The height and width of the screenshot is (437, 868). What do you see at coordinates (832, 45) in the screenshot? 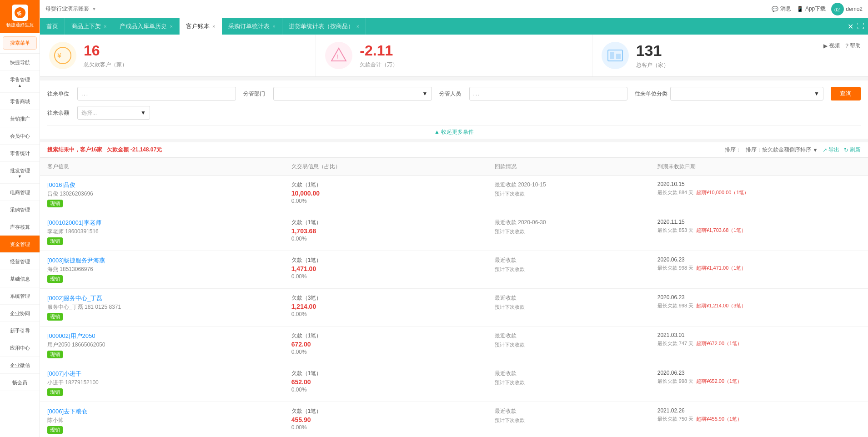
I see `video-btn: ▶ 视频` at bounding box center [832, 45].